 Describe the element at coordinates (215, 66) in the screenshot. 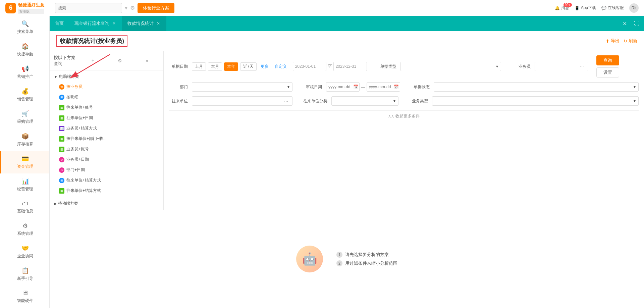

I see `date-shortcut-this-month: 本月` at that location.